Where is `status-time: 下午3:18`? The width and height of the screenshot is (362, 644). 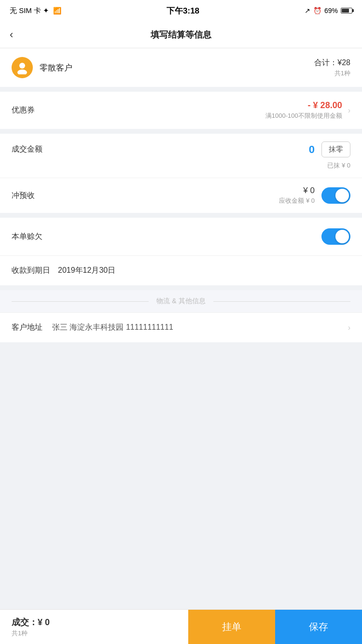 status-time: 下午3:18 is located at coordinates (183, 11).